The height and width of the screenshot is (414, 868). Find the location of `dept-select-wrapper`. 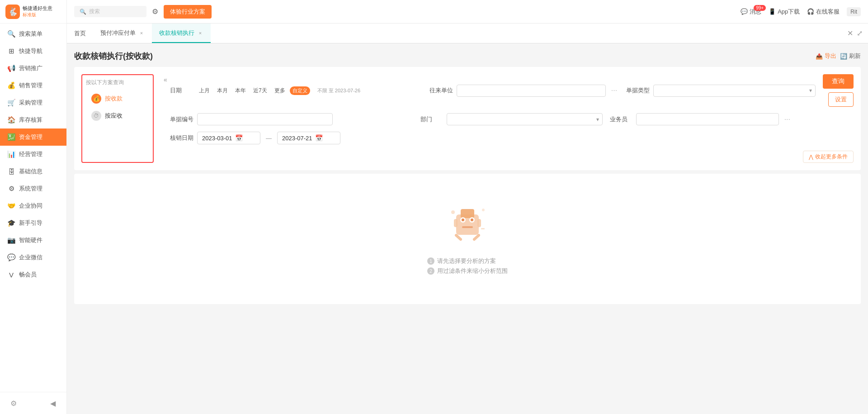

dept-select-wrapper is located at coordinates (524, 119).